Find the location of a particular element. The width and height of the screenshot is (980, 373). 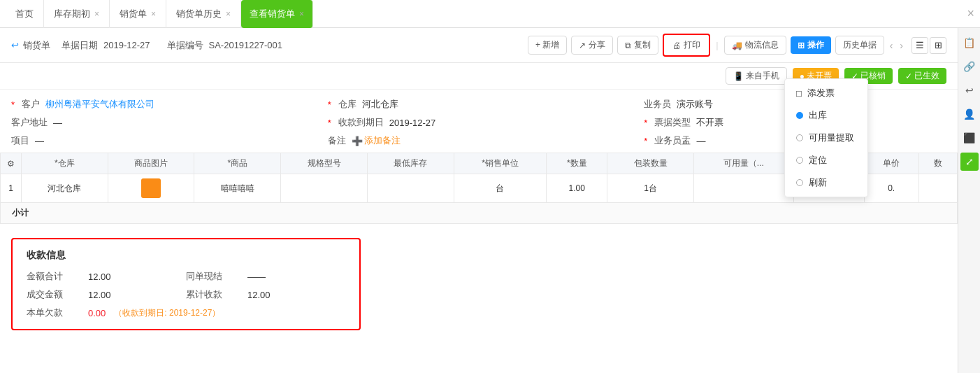

dropdown-item-outbound: 出库 is located at coordinates (826, 115).